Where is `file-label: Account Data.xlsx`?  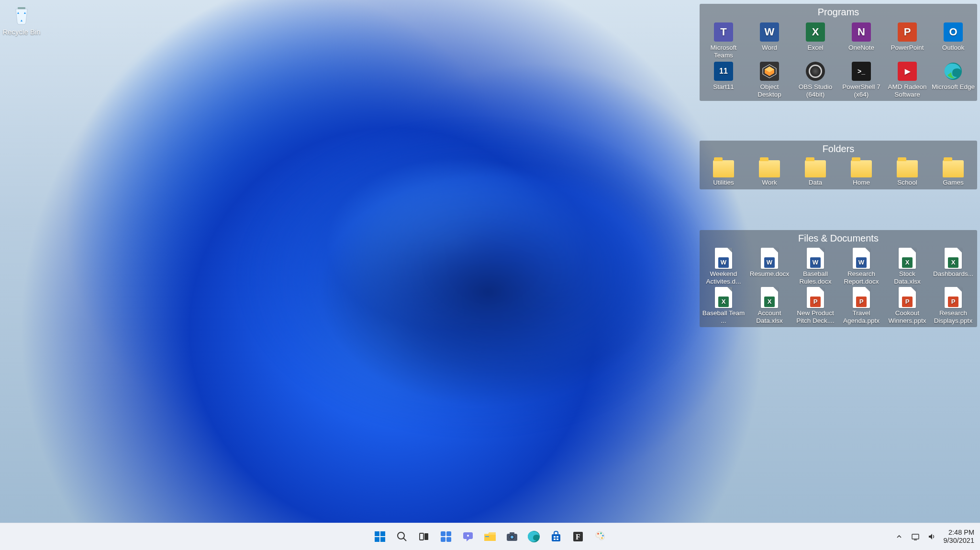 file-label: Account Data.xlsx is located at coordinates (769, 317).